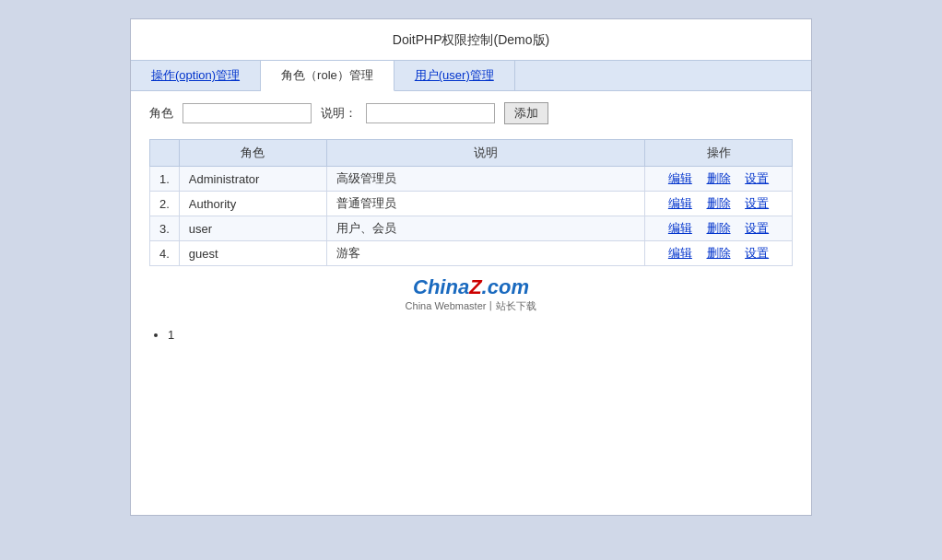 The image size is (942, 560). I want to click on col-header-num, so click(165, 153).